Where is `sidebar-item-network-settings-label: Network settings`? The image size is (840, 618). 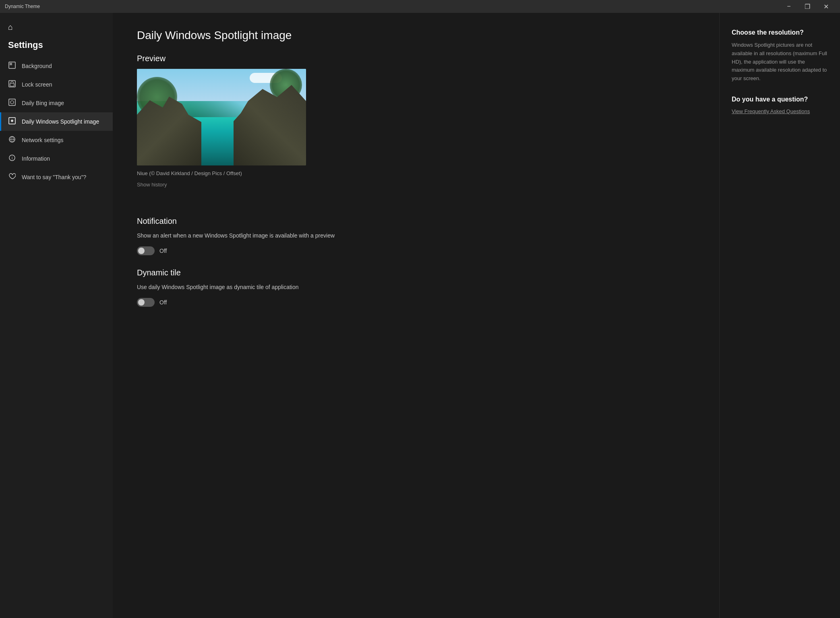 sidebar-item-network-settings-label: Network settings is located at coordinates (43, 140).